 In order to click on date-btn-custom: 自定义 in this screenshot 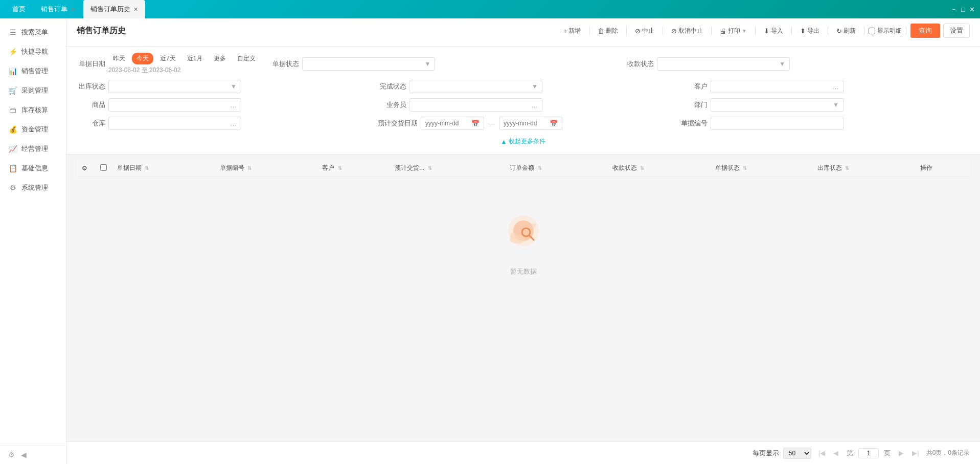, I will do `click(246, 58)`.